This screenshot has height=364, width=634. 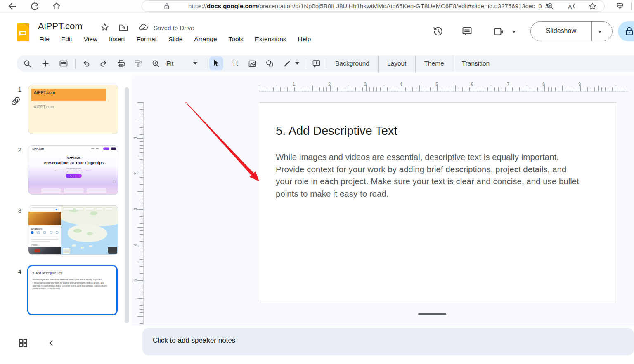 I want to click on ruler-number: 8, so click(x=544, y=84).